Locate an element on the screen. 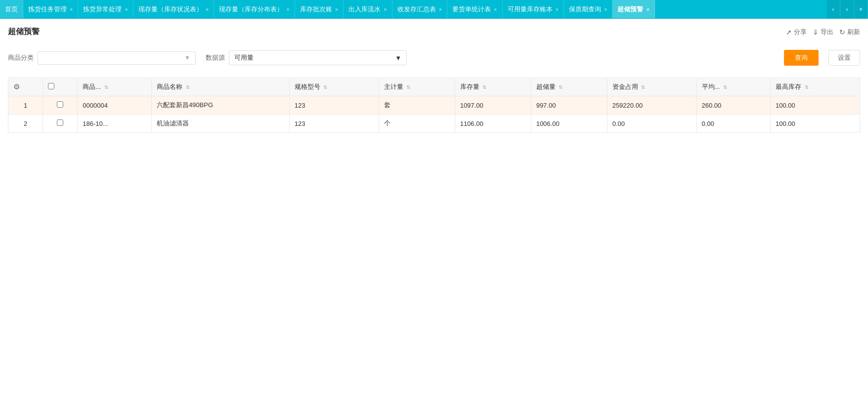  nav-item-picking-task: 拣货任务管理 × is located at coordinates (50, 9).